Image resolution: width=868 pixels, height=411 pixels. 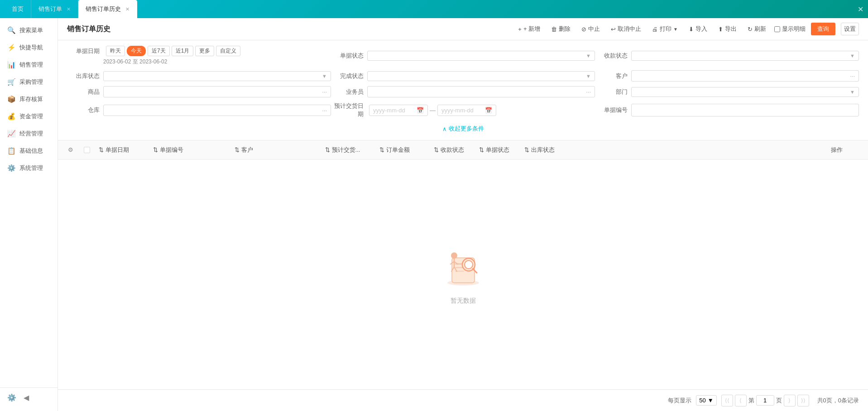 What do you see at coordinates (590, 29) in the screenshot?
I see `stop-button: ⊘ 中止` at bounding box center [590, 29].